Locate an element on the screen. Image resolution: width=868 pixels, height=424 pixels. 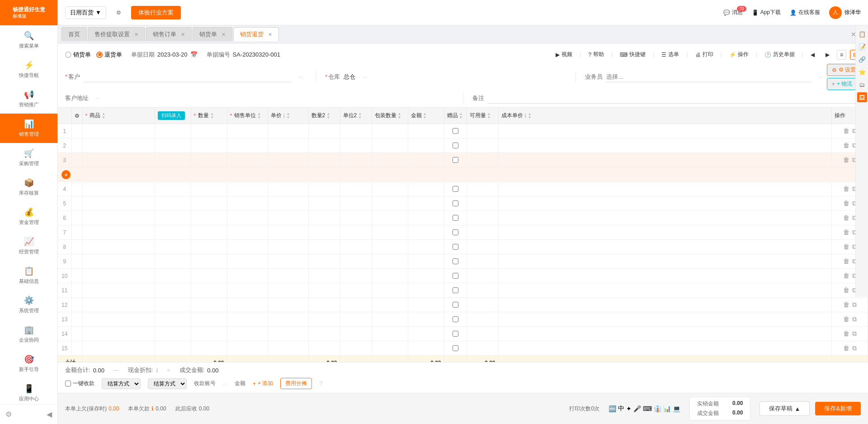
table-row: 4 🗑 ⧉ is located at coordinates (463, 189).